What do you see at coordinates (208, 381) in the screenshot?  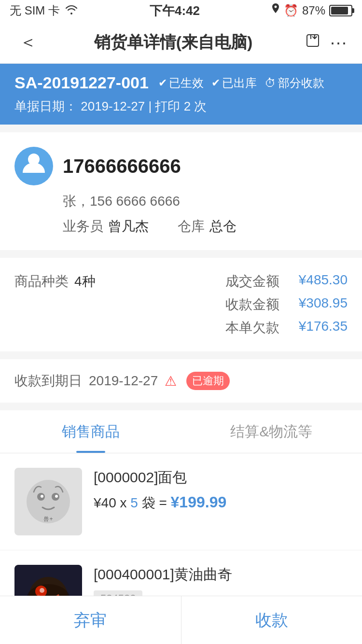 I see `overdue-badge: 已逾期` at bounding box center [208, 381].